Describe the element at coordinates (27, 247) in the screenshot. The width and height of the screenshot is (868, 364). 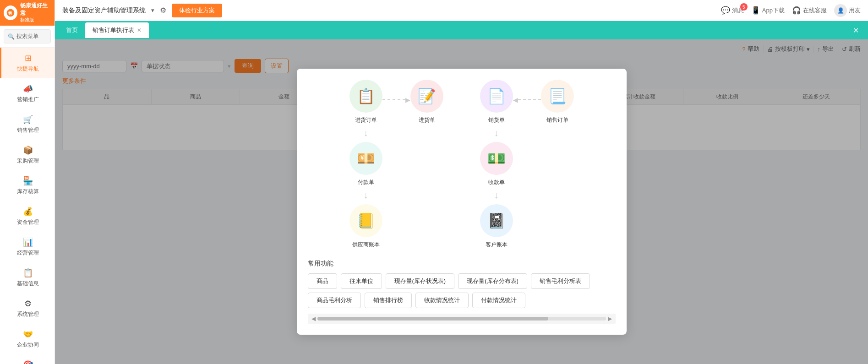
I see `sidebar-item-operation: 📊经营管理` at that location.